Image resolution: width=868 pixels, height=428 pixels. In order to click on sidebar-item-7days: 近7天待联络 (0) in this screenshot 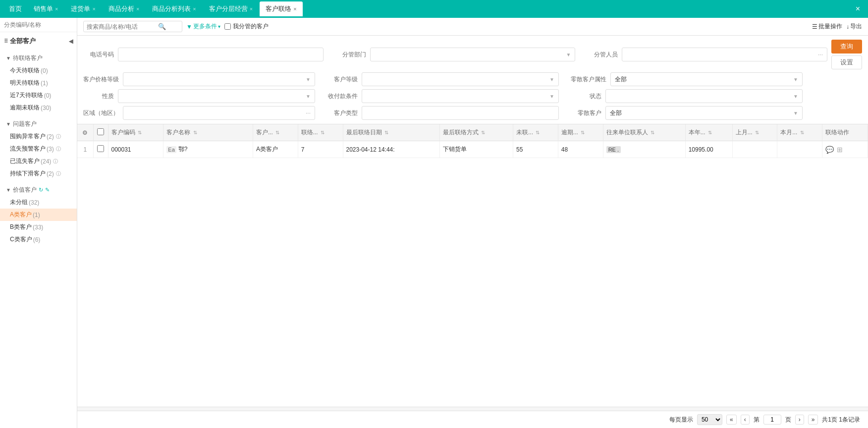, I will do `click(39, 95)`.